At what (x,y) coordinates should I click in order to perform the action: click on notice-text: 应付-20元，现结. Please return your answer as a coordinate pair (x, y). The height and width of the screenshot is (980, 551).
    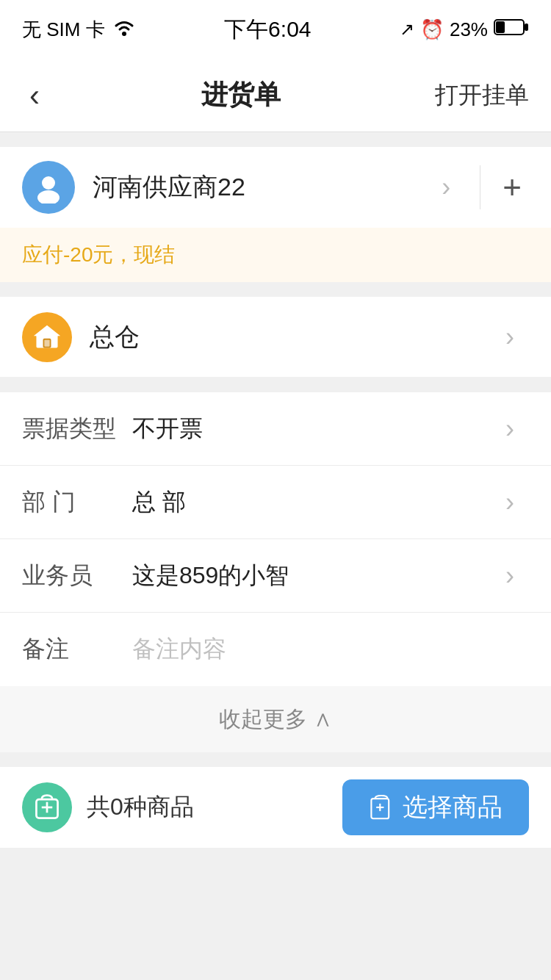
    Looking at the image, I should click on (98, 254).